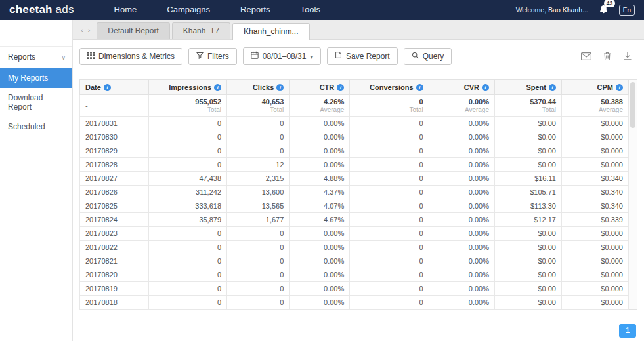 Image resolution: width=644 pixels, height=341 pixels. What do you see at coordinates (255, 10) in the screenshot?
I see `nav-item-reports: Reports` at bounding box center [255, 10].